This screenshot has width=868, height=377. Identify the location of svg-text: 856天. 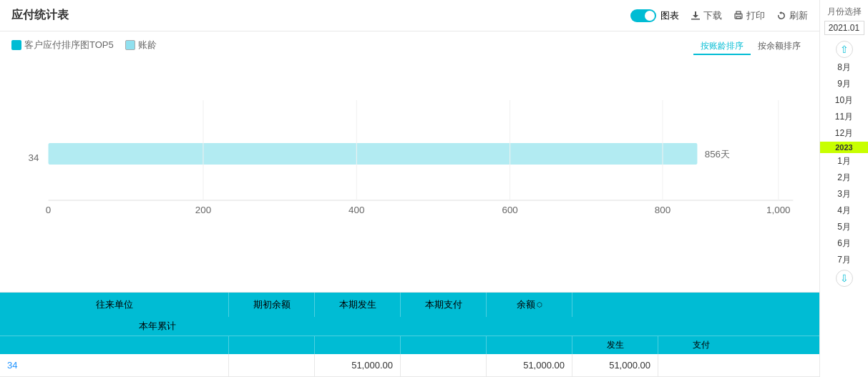
(718, 155).